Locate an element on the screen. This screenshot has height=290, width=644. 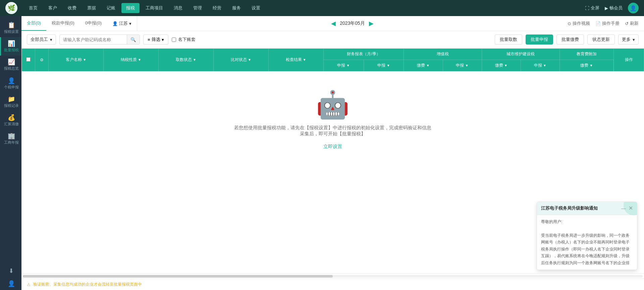
member-icon: ▶ is located at coordinates (606, 8).